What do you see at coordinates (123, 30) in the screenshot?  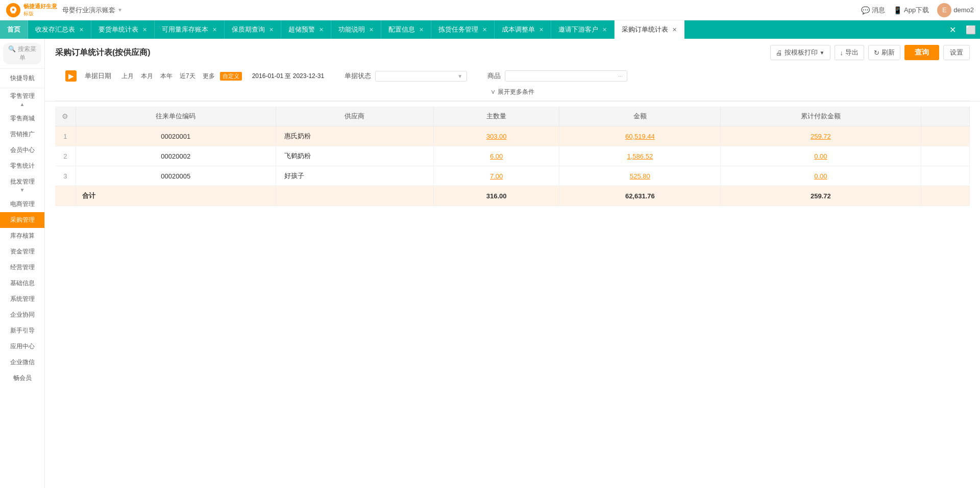 I see `tab-yaohuodanjitong: 要货单统计表 ✕` at bounding box center [123, 30].